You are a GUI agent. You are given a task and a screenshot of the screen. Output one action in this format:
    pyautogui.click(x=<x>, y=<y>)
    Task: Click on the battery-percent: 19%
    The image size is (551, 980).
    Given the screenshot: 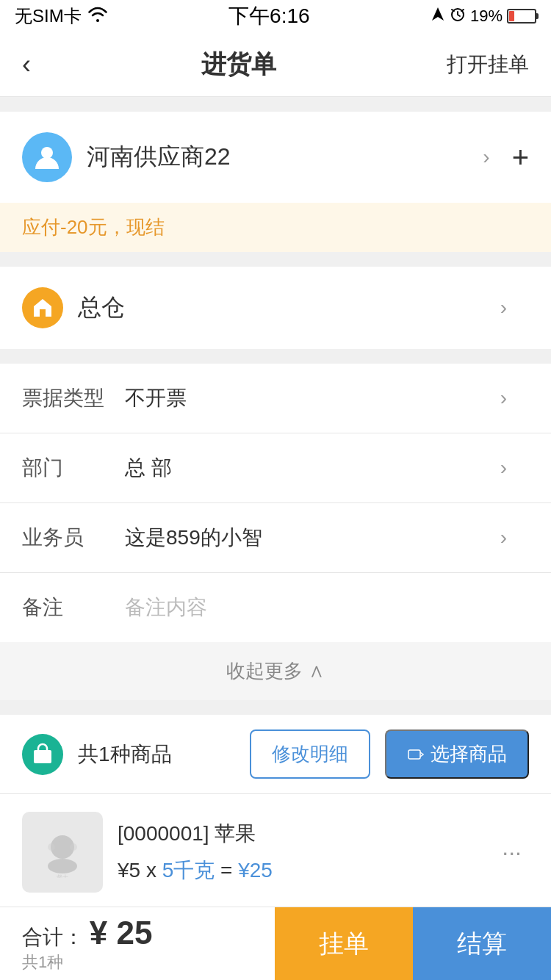 What is the action you would take?
    pyautogui.click(x=486, y=16)
    